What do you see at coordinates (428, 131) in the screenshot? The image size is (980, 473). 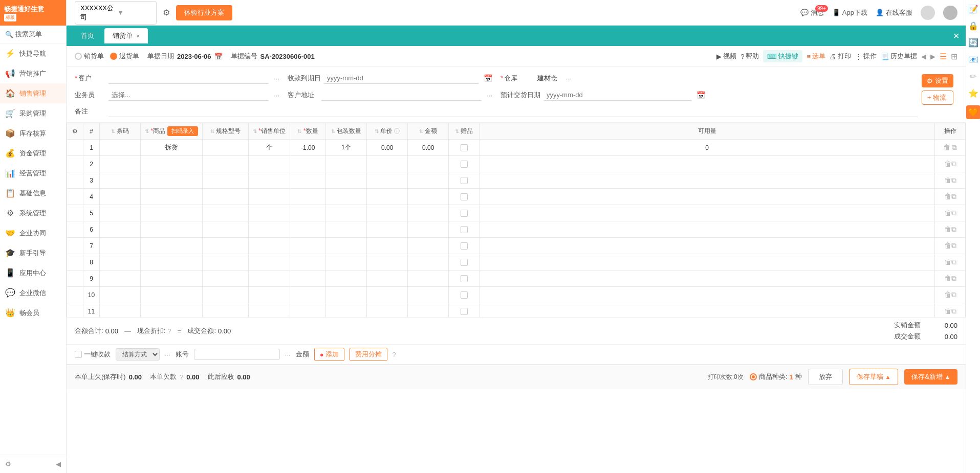 I see `th-amount: ⇅ 金额` at bounding box center [428, 131].